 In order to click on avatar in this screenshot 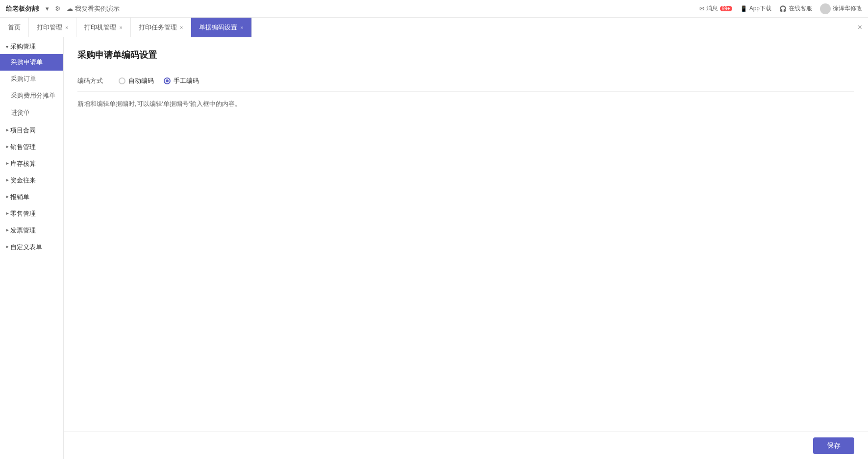, I will do `click(825, 9)`.